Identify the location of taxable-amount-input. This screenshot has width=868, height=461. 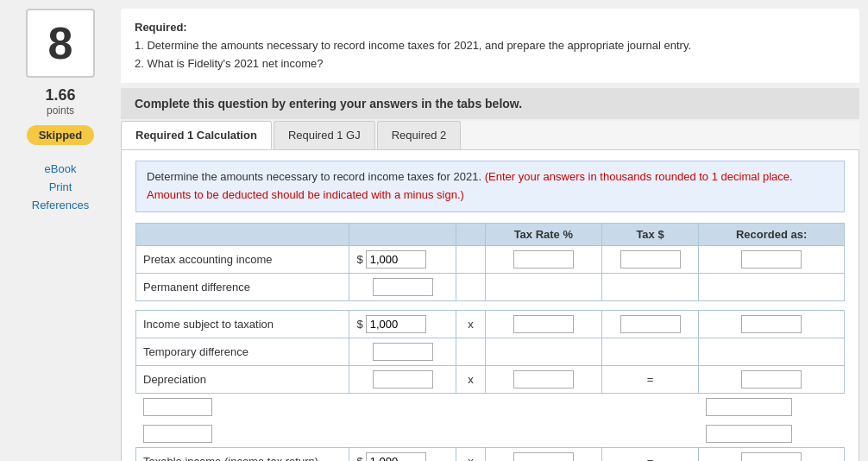
(396, 457).